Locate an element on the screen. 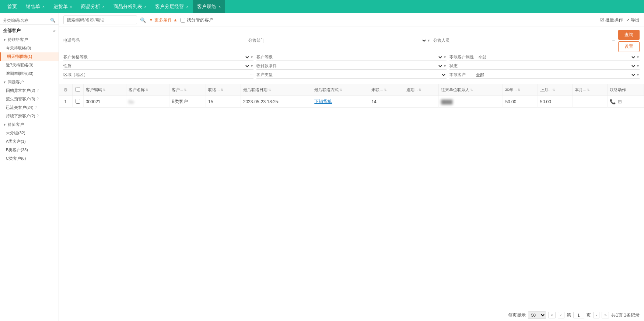 Image resolution: width=644 pixels, height=321 pixels. nav-item-客户分层经营: 客户分层经营× is located at coordinates (172, 7).